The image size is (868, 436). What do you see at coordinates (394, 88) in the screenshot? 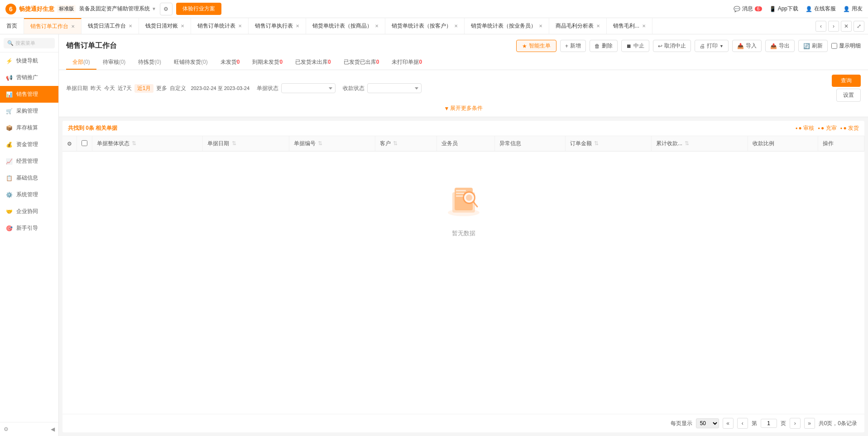
I see `payment-select` at bounding box center [394, 88].